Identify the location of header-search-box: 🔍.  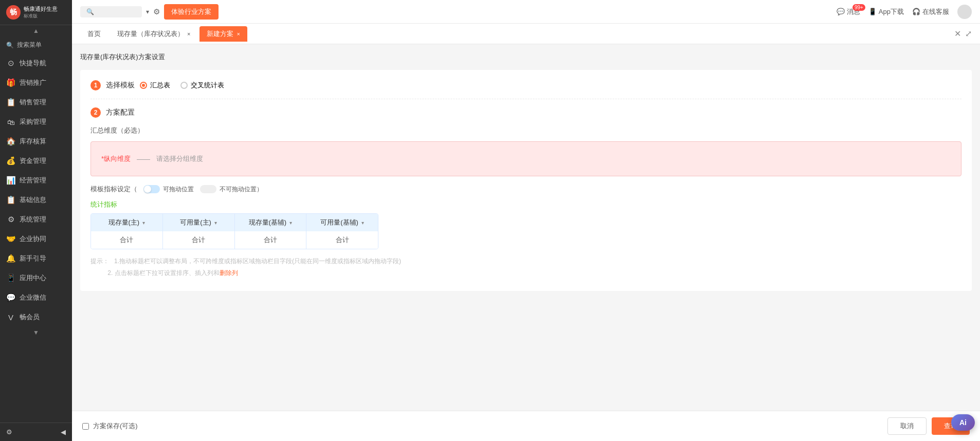
(111, 12).